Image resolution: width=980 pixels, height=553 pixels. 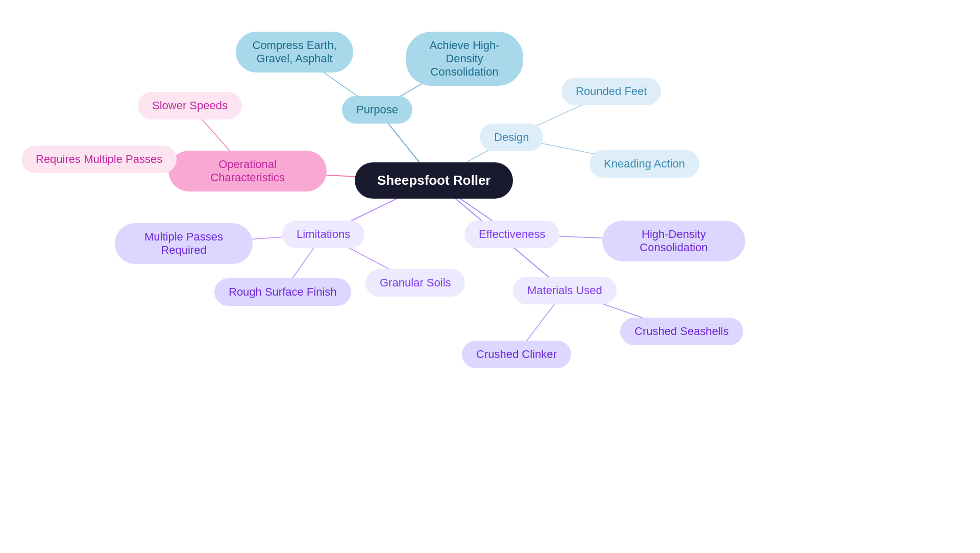 What do you see at coordinates (283, 292) in the screenshot?
I see `rough-surface-node: Rough Surface Finish` at bounding box center [283, 292].